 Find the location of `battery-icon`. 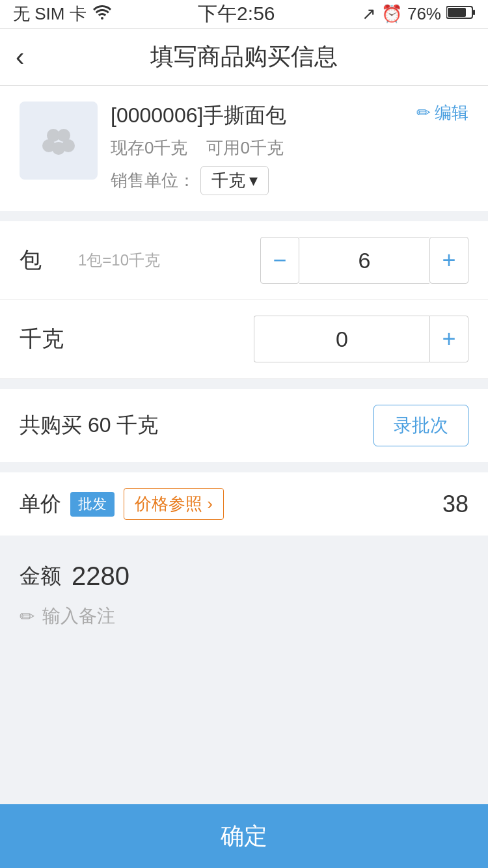

battery-icon is located at coordinates (461, 14).